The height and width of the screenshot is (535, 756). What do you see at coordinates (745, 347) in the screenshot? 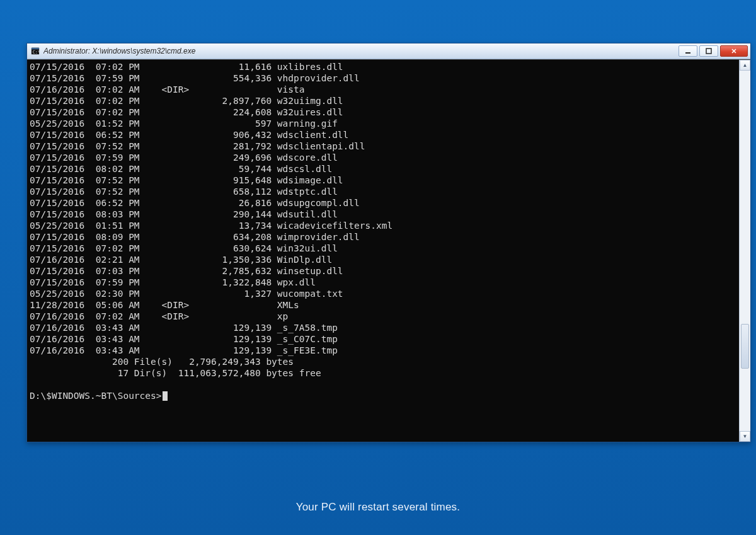
I see `scroll-thumb` at bounding box center [745, 347].